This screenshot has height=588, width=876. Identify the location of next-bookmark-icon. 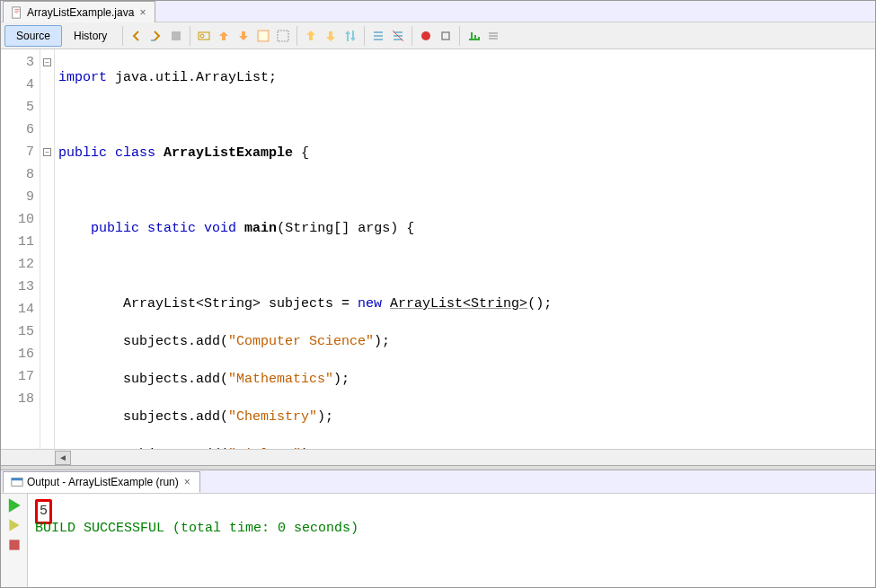
(243, 36).